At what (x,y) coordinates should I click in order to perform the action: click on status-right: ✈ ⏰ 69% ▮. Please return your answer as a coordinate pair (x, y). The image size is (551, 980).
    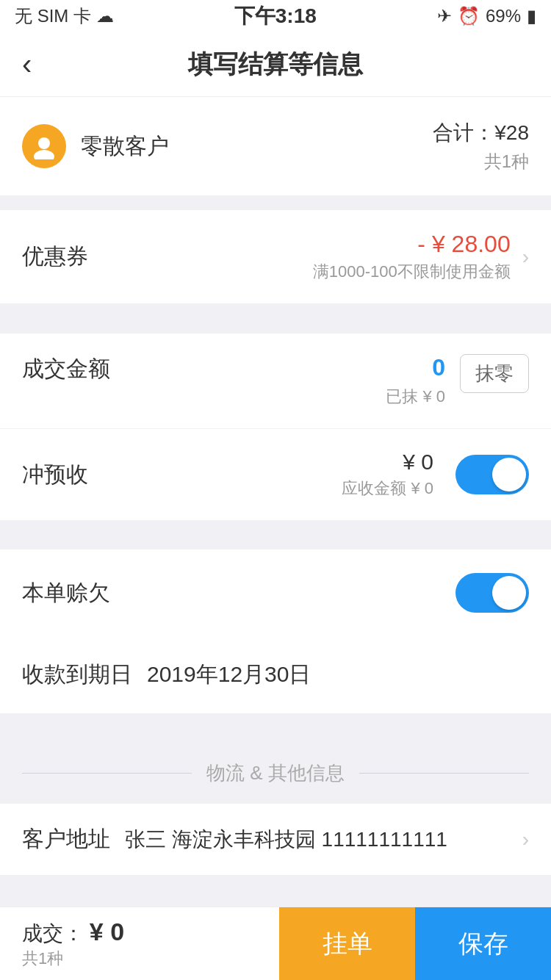
    Looking at the image, I should click on (486, 16).